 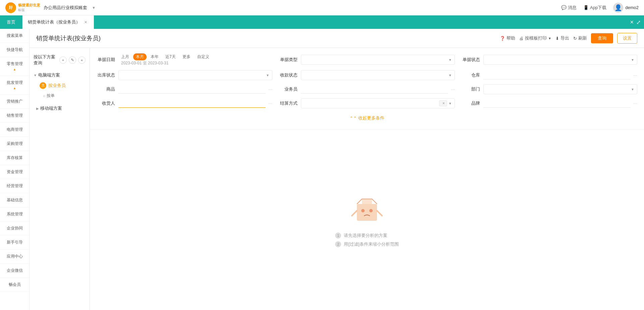 What do you see at coordinates (367, 103) in the screenshot?
I see `filter-row-4: 收货人 ··· 结算方式` at bounding box center [367, 103].